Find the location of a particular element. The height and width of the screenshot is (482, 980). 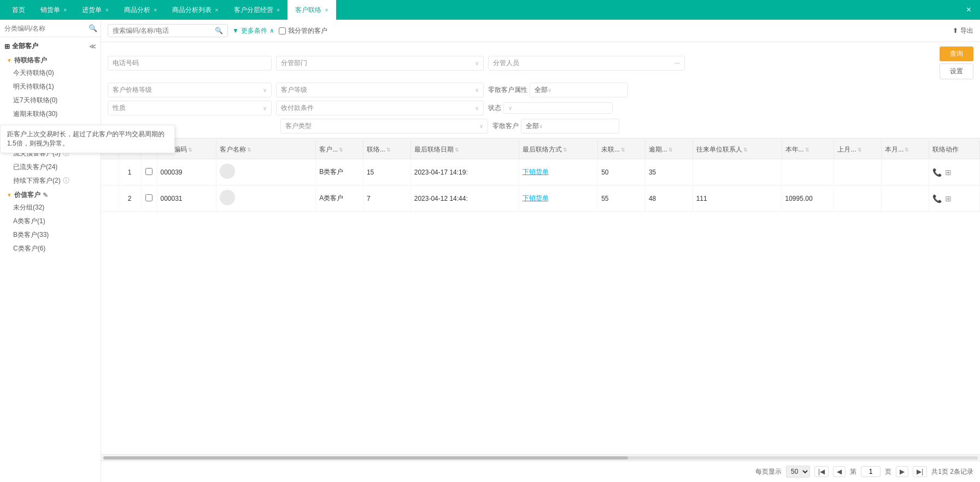

nav-purchase-close: × is located at coordinates (107, 10).